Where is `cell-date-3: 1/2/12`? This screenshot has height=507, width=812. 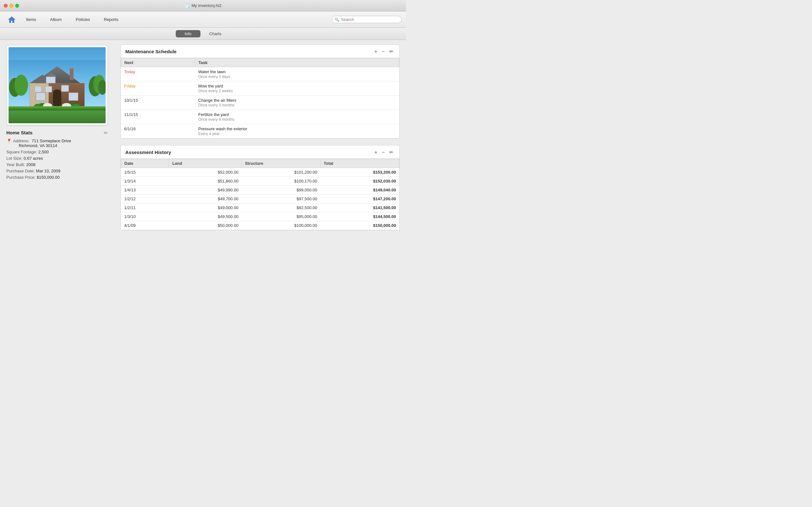 cell-date-3: 1/2/12 is located at coordinates (145, 199).